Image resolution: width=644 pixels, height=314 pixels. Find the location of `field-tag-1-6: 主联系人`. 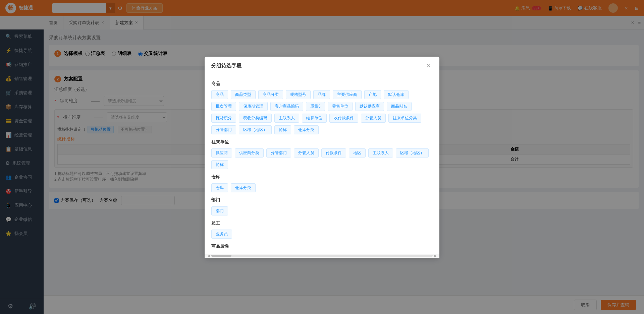

field-tag-1-6: 主联系人 is located at coordinates (381, 153).